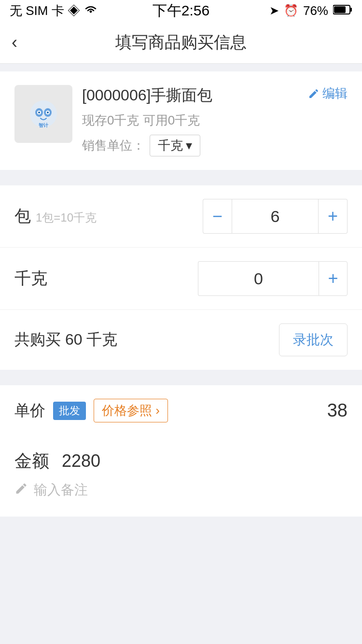  Describe the element at coordinates (274, 11) in the screenshot. I see `location-icon: ➤` at that location.